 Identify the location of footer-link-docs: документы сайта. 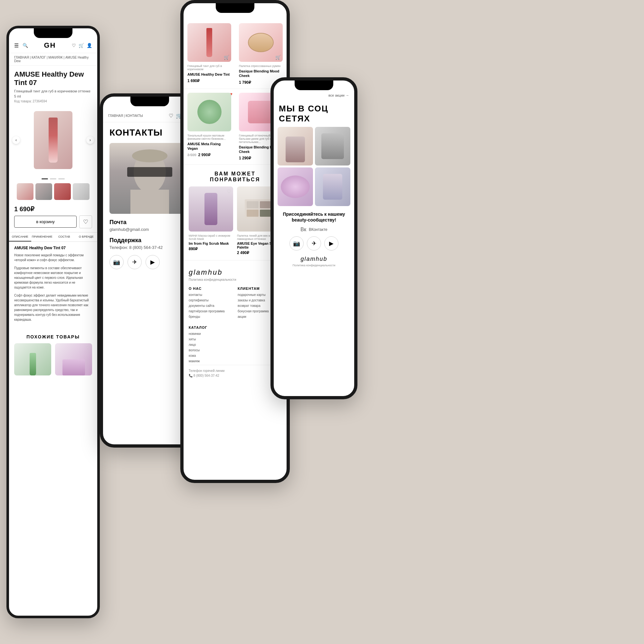
(211, 306).